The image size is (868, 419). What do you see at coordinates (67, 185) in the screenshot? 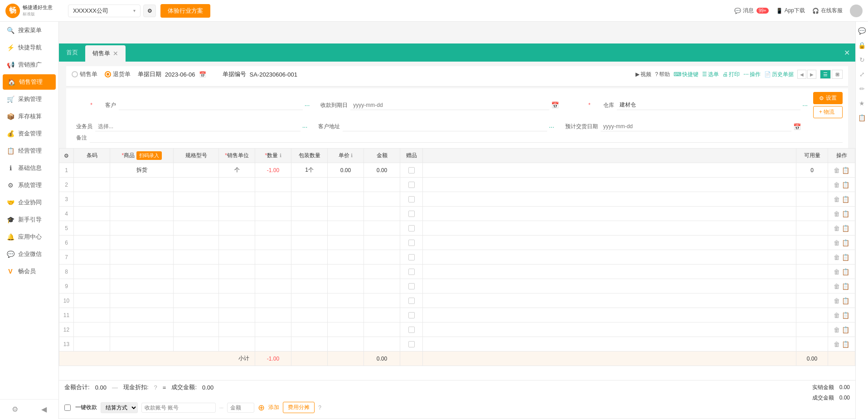
I see `cell-settings-1: 2` at bounding box center [67, 185].